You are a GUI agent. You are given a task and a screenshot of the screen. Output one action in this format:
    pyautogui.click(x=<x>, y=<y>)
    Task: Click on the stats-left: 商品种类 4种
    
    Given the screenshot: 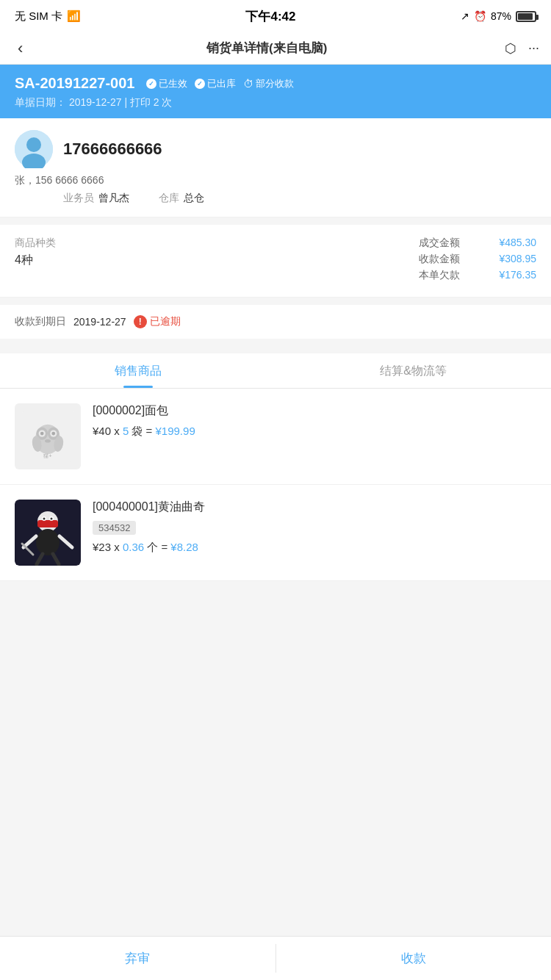 What is the action you would take?
    pyautogui.click(x=35, y=253)
    